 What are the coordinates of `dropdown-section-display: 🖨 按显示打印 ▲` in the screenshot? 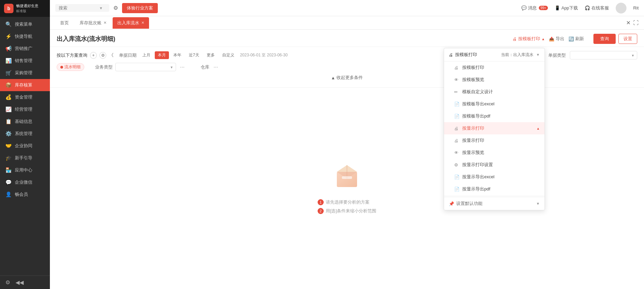 It's located at (494, 128).